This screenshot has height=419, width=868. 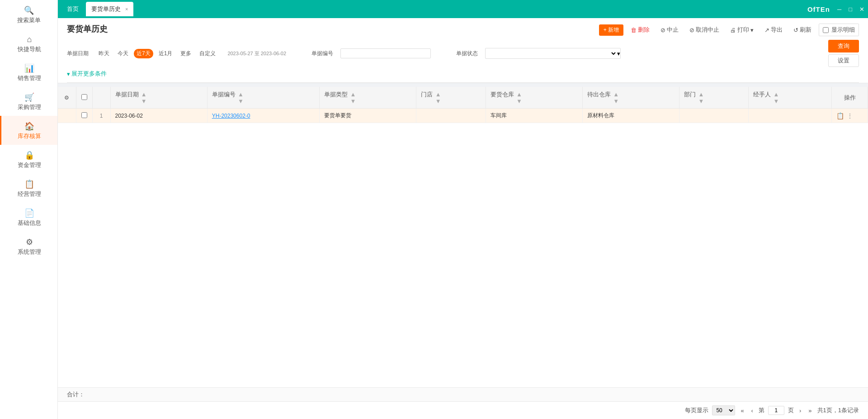 I want to click on print-dropdown-icon: ▾, so click(x=752, y=30).